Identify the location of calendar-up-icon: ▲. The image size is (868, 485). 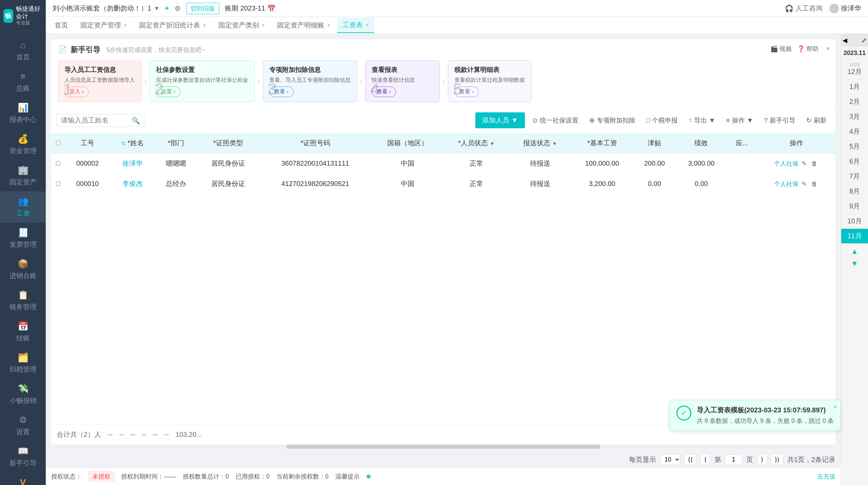
(855, 251).